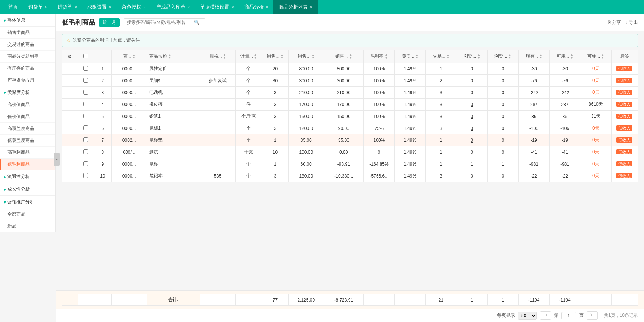  What do you see at coordinates (256, 7) in the screenshot?
I see `nav-item-product-analysis: 商品分析 ×` at bounding box center [256, 7].